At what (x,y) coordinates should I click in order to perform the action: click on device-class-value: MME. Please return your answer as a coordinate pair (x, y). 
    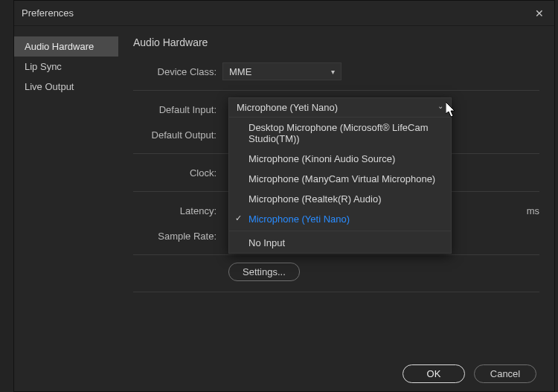
    Looking at the image, I should click on (240, 71).